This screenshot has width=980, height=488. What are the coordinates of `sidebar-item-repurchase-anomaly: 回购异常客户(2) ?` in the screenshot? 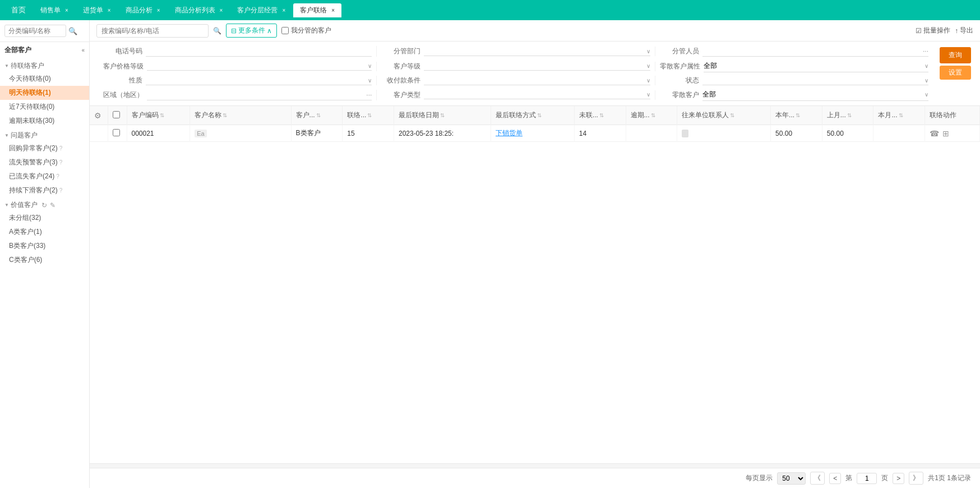 It's located at (45, 148).